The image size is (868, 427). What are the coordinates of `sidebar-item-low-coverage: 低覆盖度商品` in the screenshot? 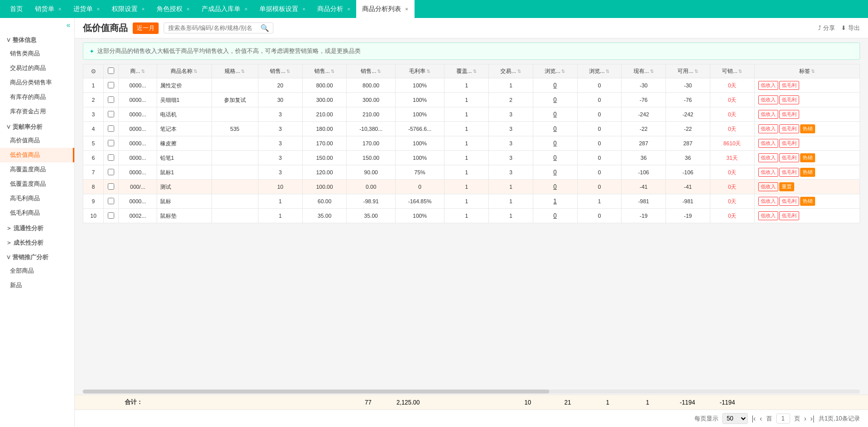 It's located at (37, 184).